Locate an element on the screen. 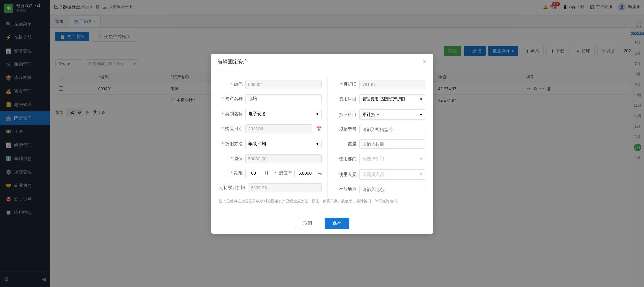 Image resolution: width=644 pixels, height=287 pixels. period-unit: 月 is located at coordinates (266, 173).